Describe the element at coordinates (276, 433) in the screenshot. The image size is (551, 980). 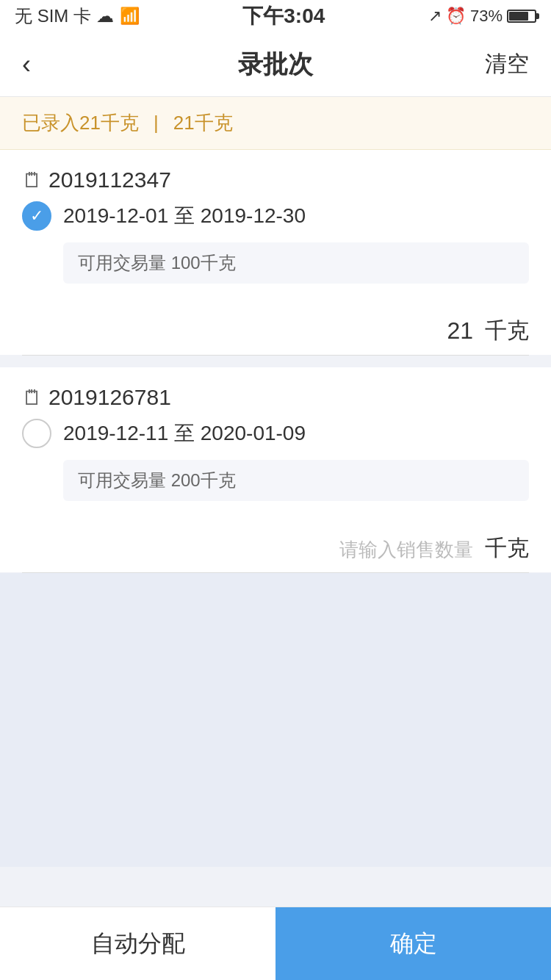
I see `batch-date-row-2: 2019-12-11 至 2020-01-09` at that location.